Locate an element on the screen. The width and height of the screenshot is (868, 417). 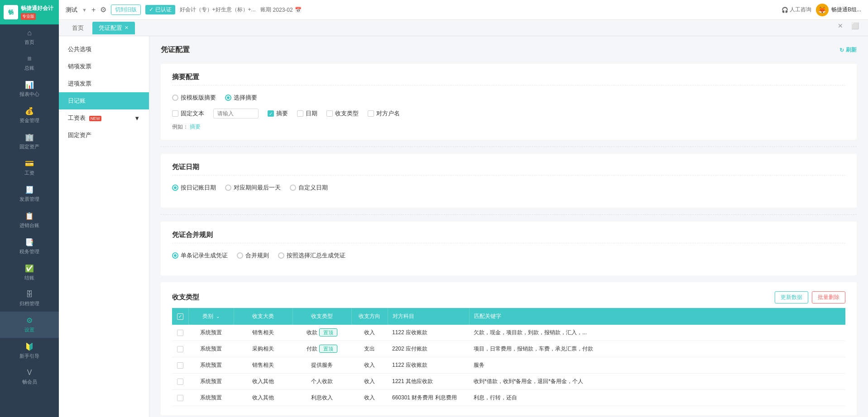
checkbox-box-date is located at coordinates (300, 114).